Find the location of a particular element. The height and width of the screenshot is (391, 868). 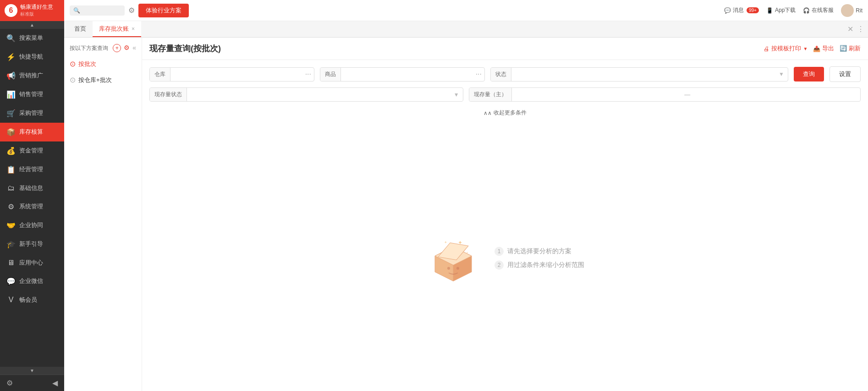

sidebar-item-label: 基础信息 is located at coordinates (31, 188).